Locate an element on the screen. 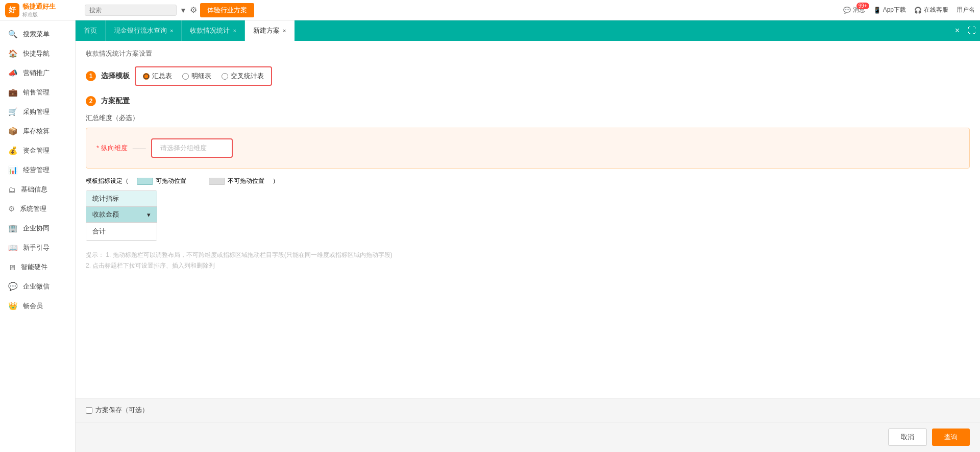 Image resolution: width=980 pixels, height=452 pixels. logo-icon: 好 is located at coordinates (12, 10).